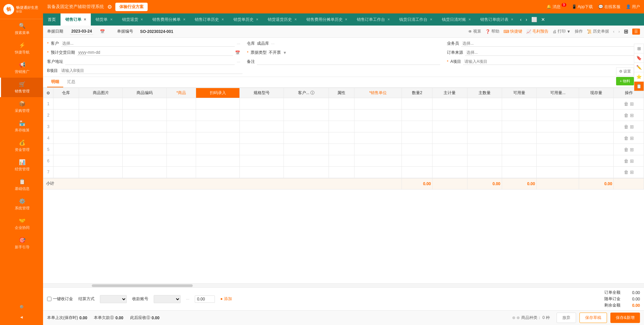 This screenshot has width=644, height=325. Describe the element at coordinates (626, 32) in the screenshot. I see `grid-view-btn: ⊞` at that location.